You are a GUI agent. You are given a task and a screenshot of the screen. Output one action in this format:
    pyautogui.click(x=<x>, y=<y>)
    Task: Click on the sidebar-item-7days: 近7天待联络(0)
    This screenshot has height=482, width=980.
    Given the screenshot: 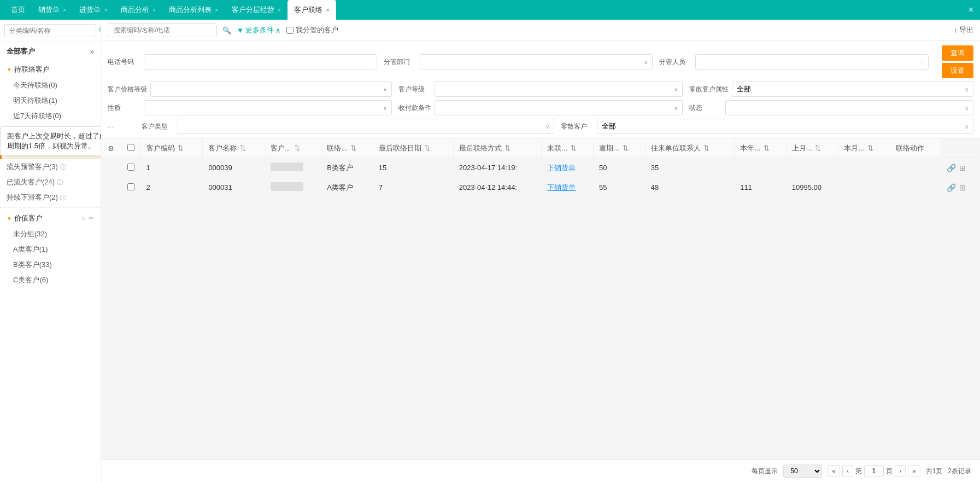 What is the action you would take?
    pyautogui.click(x=50, y=116)
    